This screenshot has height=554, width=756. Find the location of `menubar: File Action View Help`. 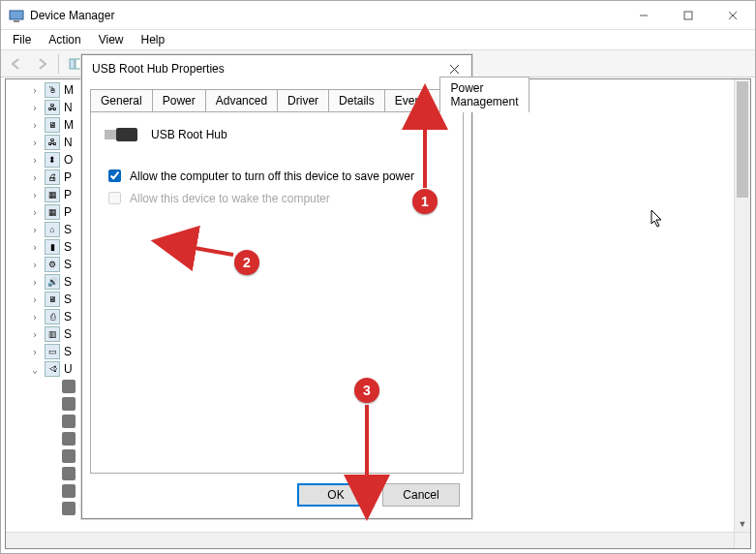

menubar: File Action View Help is located at coordinates (378, 41).